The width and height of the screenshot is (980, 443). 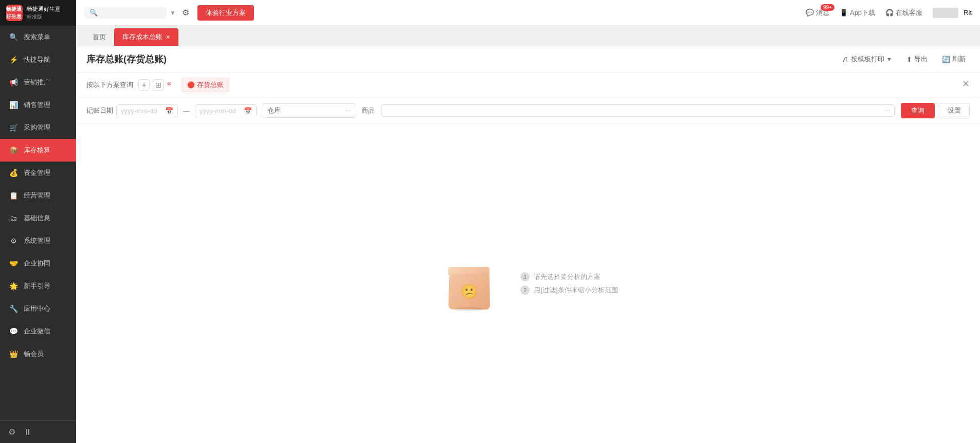 What do you see at coordinates (528, 36) in the screenshot?
I see `tabbar: 首页 库存成本总账 ✕` at bounding box center [528, 36].